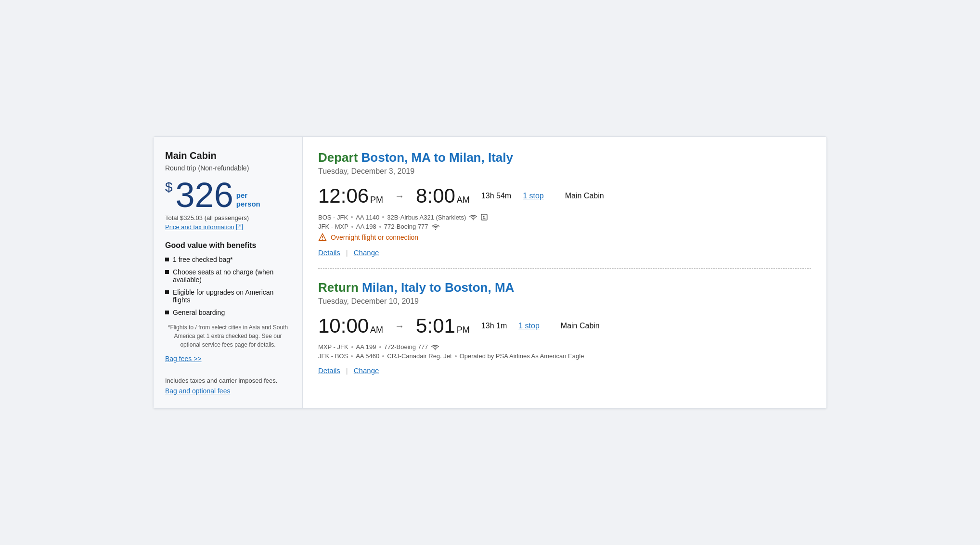 The width and height of the screenshot is (980, 545). What do you see at coordinates (329, 371) in the screenshot?
I see `return-details-link: Details` at bounding box center [329, 371].